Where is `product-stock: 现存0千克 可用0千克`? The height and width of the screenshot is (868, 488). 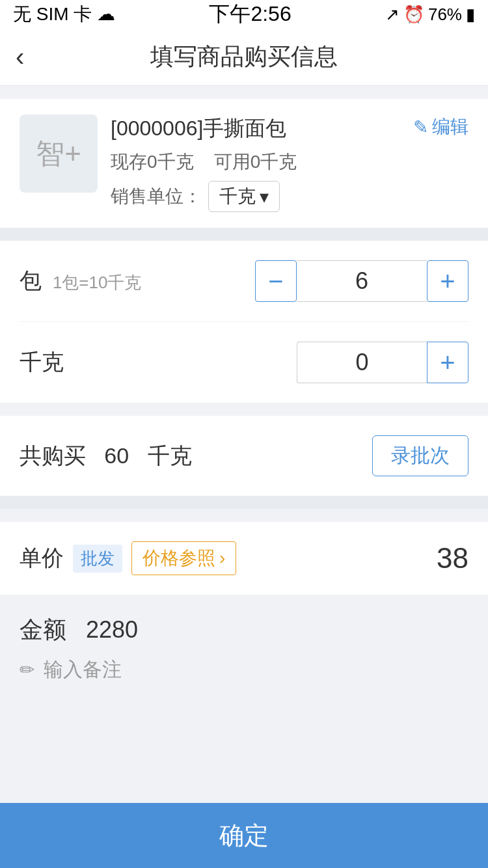 product-stock: 现存0千克 可用0千克 is located at coordinates (290, 162).